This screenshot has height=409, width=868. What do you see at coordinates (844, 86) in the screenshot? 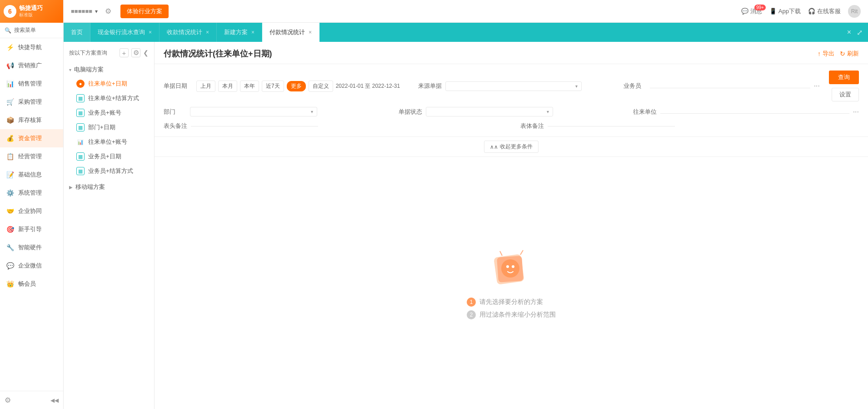
I see `query-actions: 查询 设置` at bounding box center [844, 86].